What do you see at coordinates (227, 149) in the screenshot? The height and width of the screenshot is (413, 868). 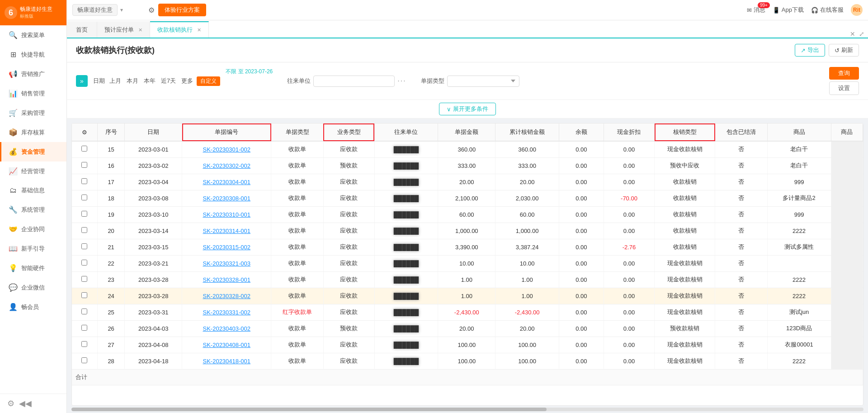 I see `cell-docno: SK-20230301-002` at bounding box center [227, 149].